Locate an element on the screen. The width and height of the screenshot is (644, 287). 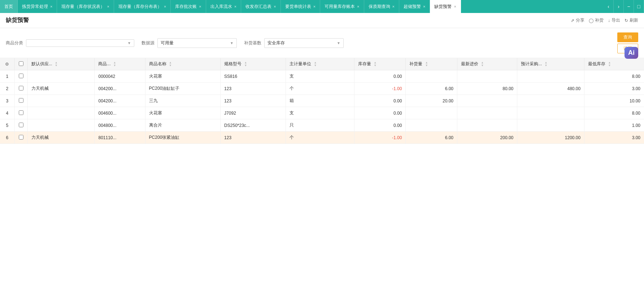
category-select: ▼ is located at coordinates (80, 43).